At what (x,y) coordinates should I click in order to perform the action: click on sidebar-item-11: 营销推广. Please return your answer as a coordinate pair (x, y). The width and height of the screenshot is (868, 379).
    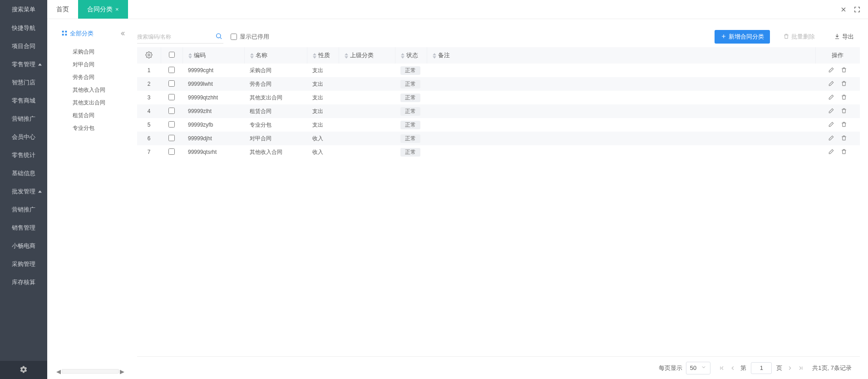
    Looking at the image, I should click on (24, 210).